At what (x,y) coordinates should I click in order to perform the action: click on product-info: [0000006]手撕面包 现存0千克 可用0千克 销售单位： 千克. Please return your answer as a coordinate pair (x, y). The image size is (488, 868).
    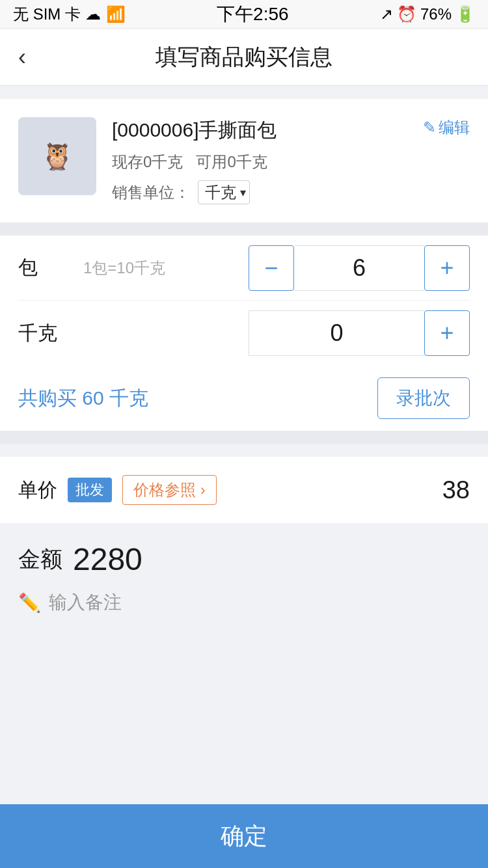
    Looking at the image, I should click on (291, 161).